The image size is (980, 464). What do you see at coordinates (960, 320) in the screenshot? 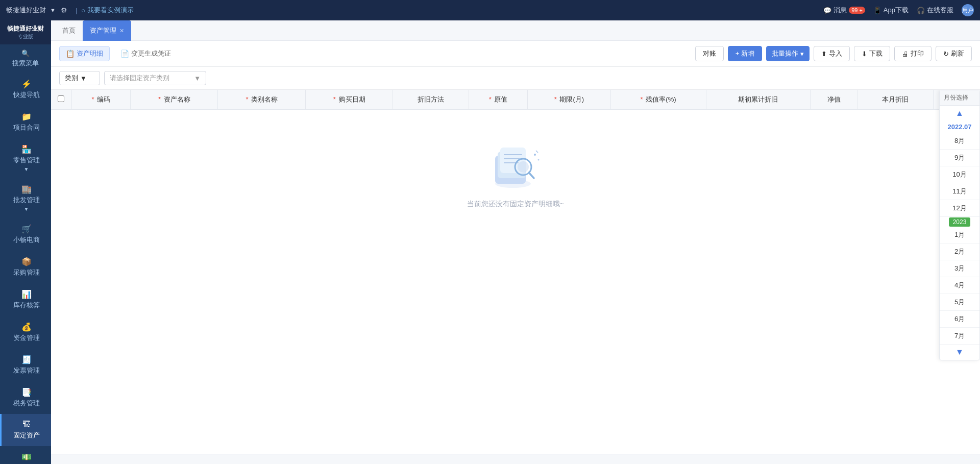
I see `month-item-6: 6月` at bounding box center [960, 320].